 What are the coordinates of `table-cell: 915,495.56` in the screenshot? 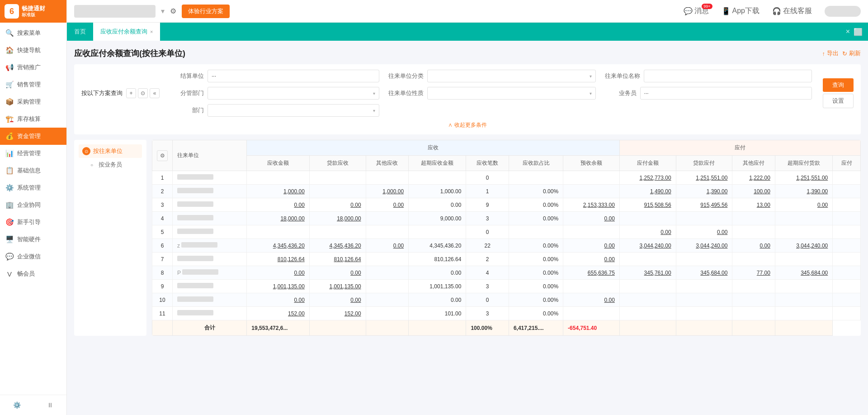 It's located at (704, 205).